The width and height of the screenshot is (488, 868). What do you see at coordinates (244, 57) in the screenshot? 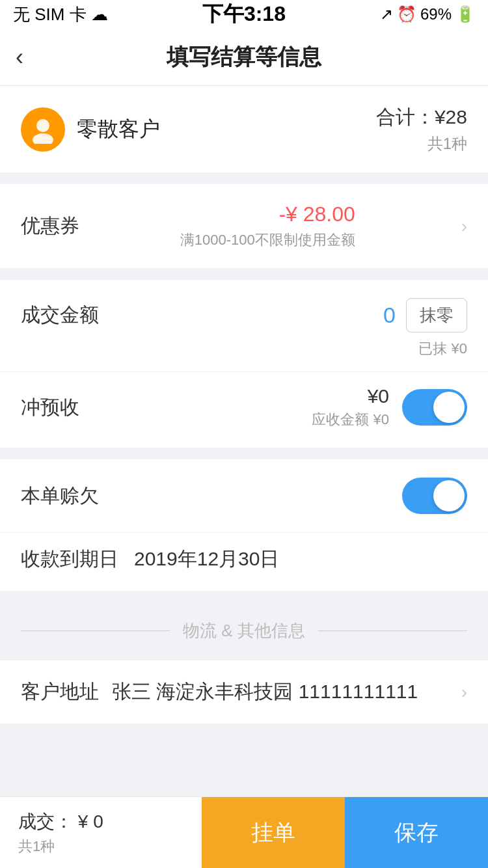
I see `nav-bar: ‹ 填写结算等信息` at bounding box center [244, 57].